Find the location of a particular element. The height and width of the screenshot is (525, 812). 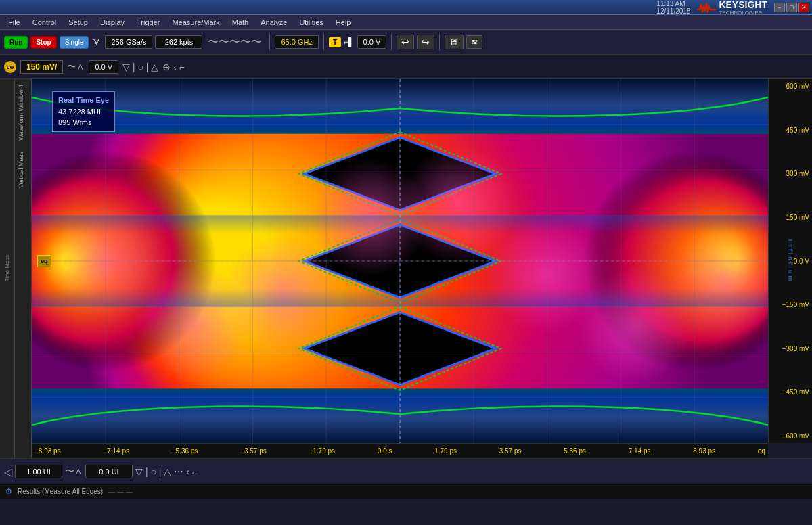

sample-rate-display: 256 GSa/s is located at coordinates (129, 42).